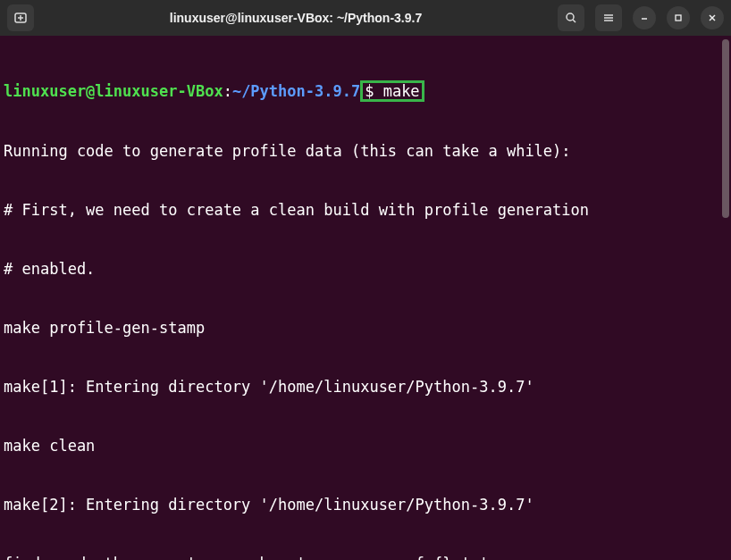  What do you see at coordinates (366, 18) in the screenshot?
I see `titlebar: linuxuser@linuxuser-VBox: ~/Python-3.9.7` at bounding box center [366, 18].